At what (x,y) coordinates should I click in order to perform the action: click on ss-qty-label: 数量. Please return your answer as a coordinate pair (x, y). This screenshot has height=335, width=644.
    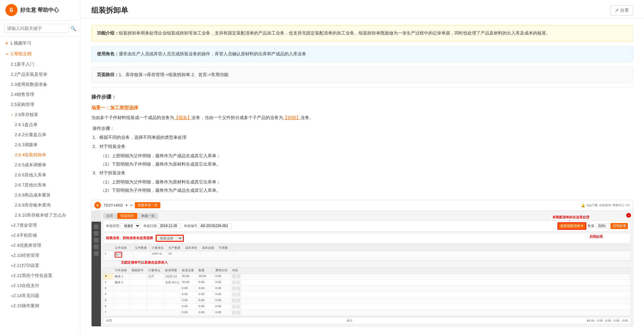
    Looking at the image, I should click on (591, 226).